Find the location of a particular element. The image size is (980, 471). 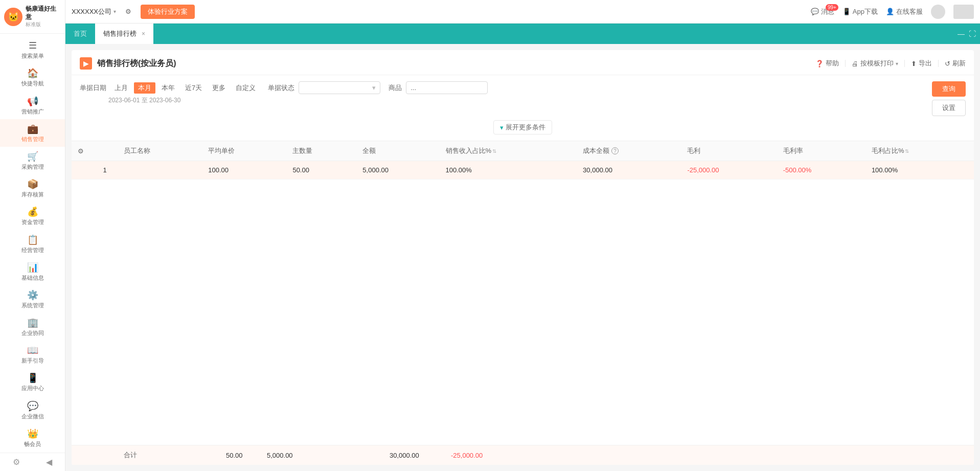

footer-qty: 50.00 is located at coordinates (246, 455).